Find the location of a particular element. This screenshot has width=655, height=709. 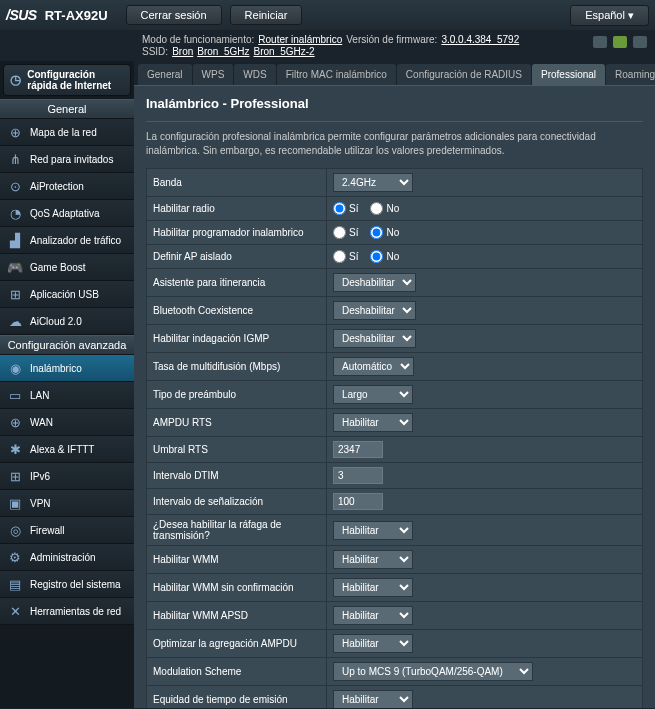

ssid-1: Bron is located at coordinates (182, 52).